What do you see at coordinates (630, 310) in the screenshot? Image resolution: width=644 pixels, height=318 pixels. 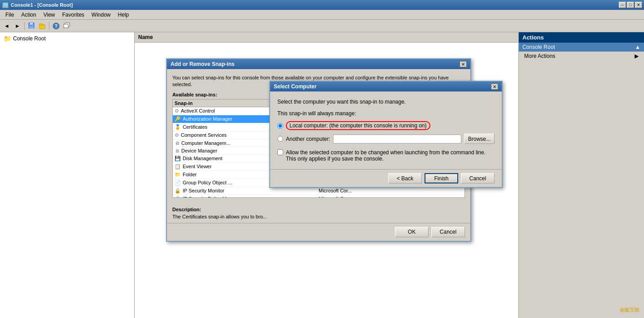 I see `watermark: 创新互联` at bounding box center [630, 310].